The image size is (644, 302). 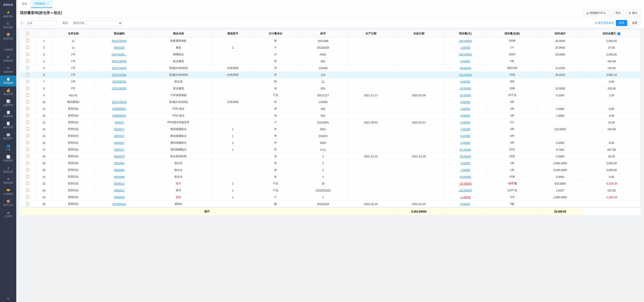 I want to click on sidebar-settings-button: ⚙, so click(x=8, y=299).